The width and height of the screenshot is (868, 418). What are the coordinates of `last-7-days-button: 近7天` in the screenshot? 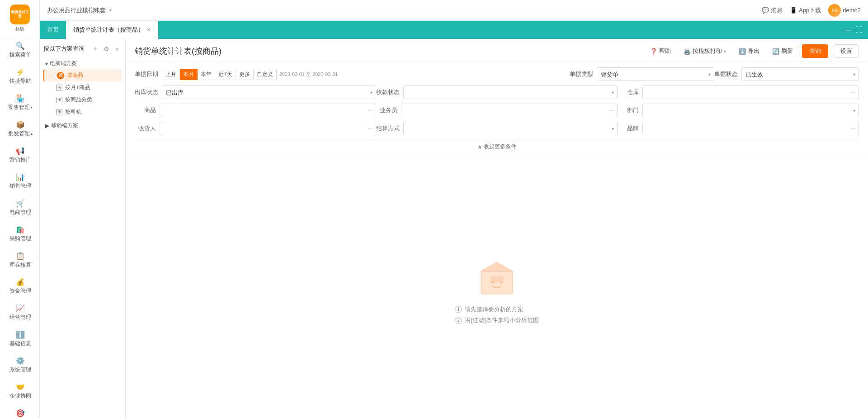 It's located at (226, 74).